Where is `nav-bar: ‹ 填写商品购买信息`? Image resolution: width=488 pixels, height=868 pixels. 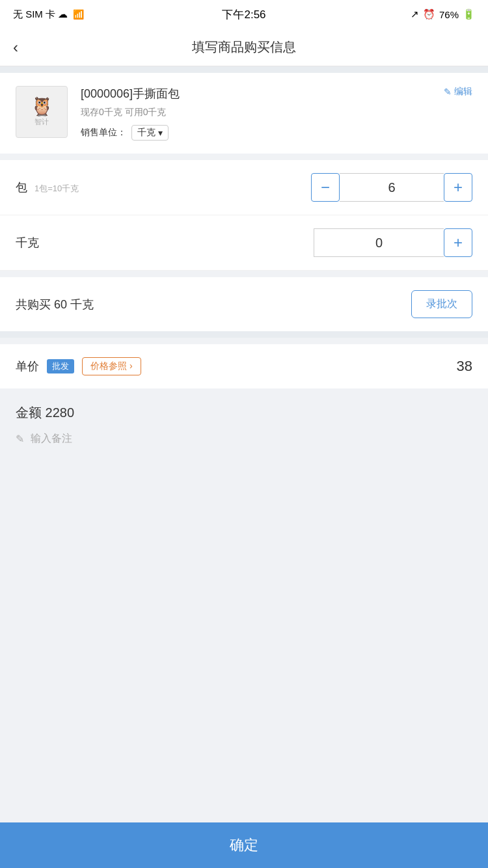 nav-bar: ‹ 填写商品购买信息 is located at coordinates (244, 47).